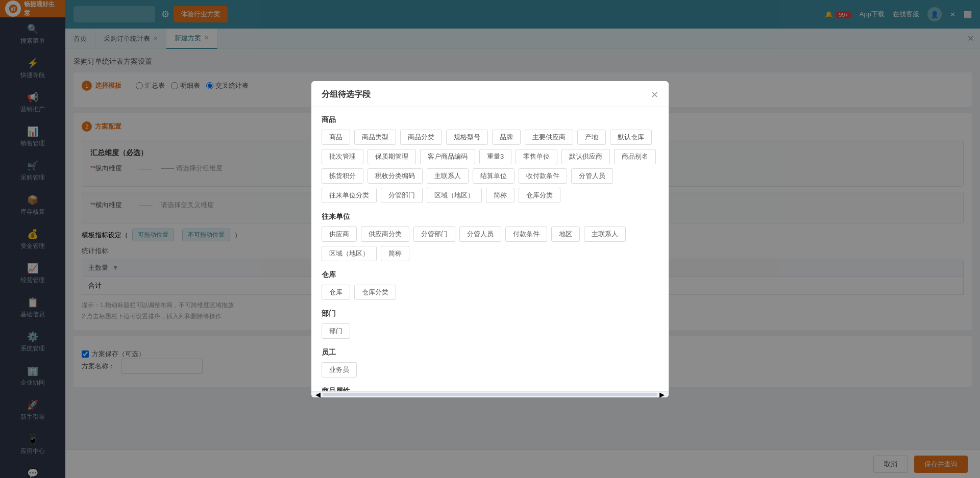 The width and height of the screenshot is (980, 478). Describe the element at coordinates (318, 395) in the screenshot. I see `hscroll-left: ◀` at that location.